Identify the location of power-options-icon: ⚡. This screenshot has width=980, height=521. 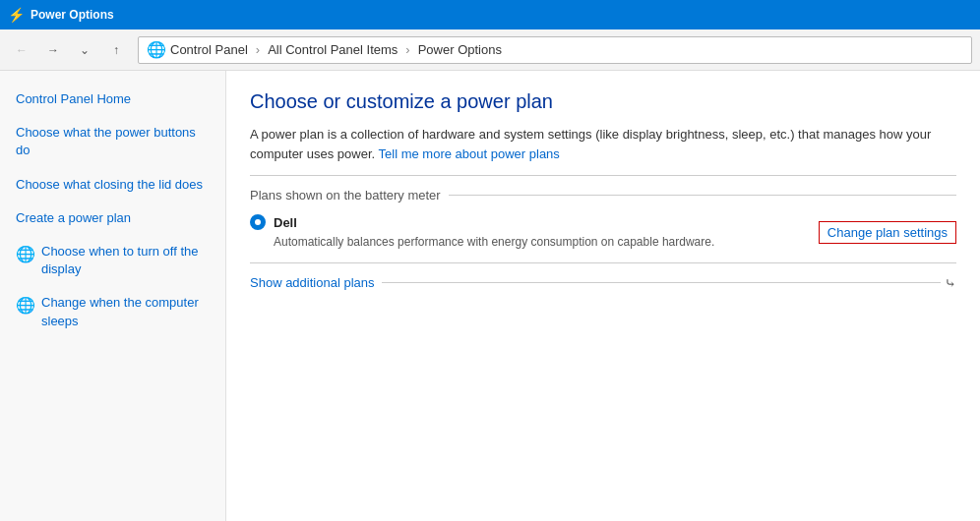
(16, 15).